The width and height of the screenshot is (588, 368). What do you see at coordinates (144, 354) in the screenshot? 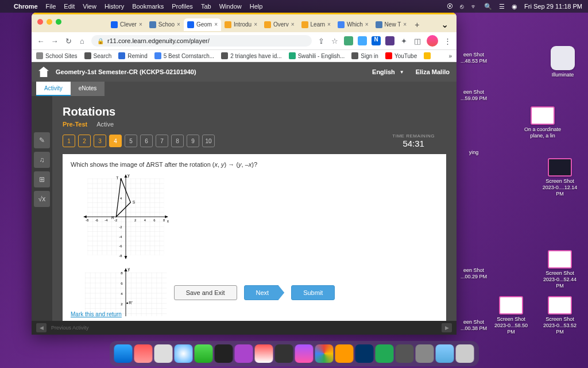
I see `dock-music` at bounding box center [144, 354].